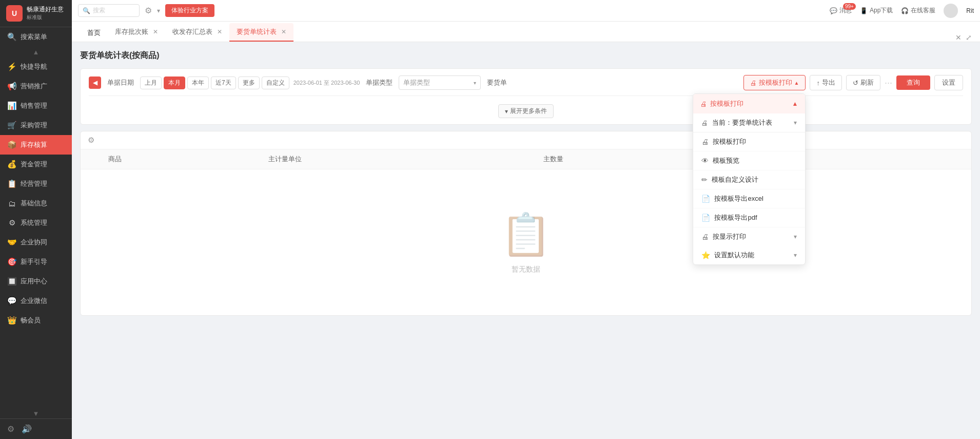 This screenshot has height=439, width=980. Describe the element at coordinates (36, 37) in the screenshot. I see `sidebar-item-search: 🔍 搜索菜单` at that location.